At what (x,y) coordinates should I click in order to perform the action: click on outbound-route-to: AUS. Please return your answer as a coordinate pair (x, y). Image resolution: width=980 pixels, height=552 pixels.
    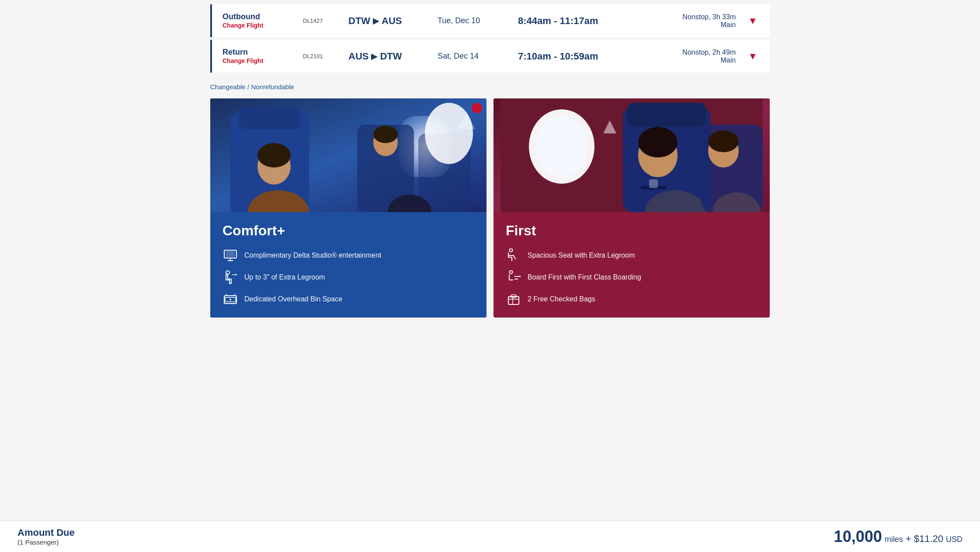
    Looking at the image, I should click on (392, 21).